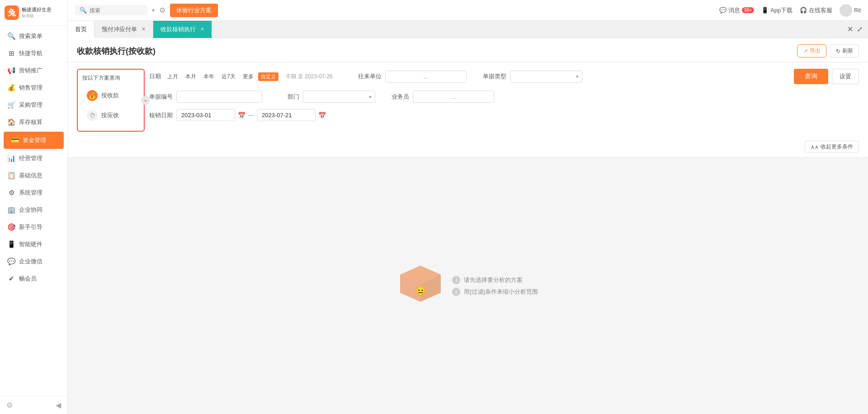 The width and height of the screenshot is (868, 414). Describe the element at coordinates (11, 88) in the screenshot. I see `sales-icon: 💰` at that location.